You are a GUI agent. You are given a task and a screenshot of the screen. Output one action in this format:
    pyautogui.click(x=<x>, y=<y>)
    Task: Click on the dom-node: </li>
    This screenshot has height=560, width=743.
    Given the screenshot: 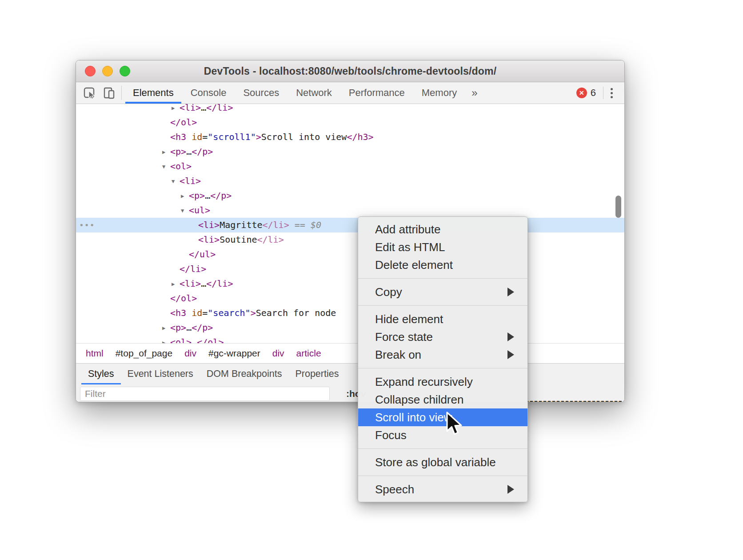 What is the action you would take?
    pyautogui.click(x=350, y=269)
    